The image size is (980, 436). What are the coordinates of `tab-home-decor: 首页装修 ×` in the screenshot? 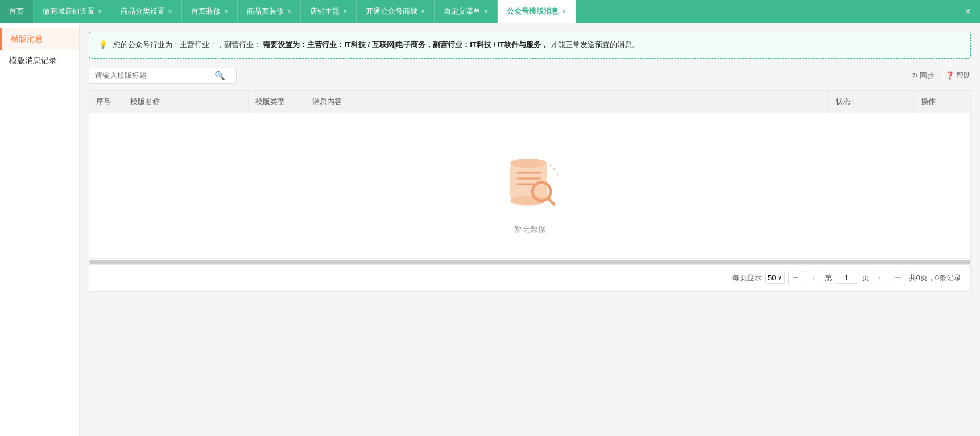 It's located at (210, 11).